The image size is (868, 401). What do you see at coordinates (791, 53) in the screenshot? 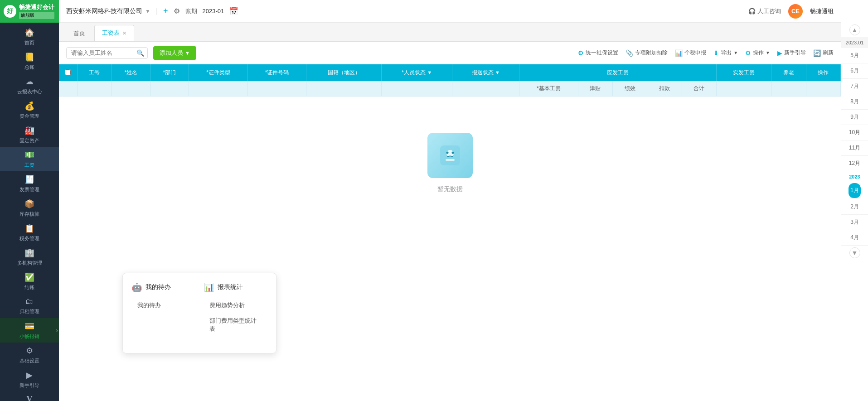
I see `guide-btn: ▶ 新手引导` at bounding box center [791, 53].